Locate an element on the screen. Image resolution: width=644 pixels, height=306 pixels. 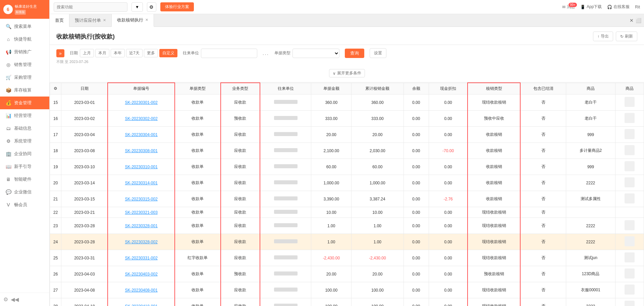
filter-dots: ... is located at coordinates (266, 53).